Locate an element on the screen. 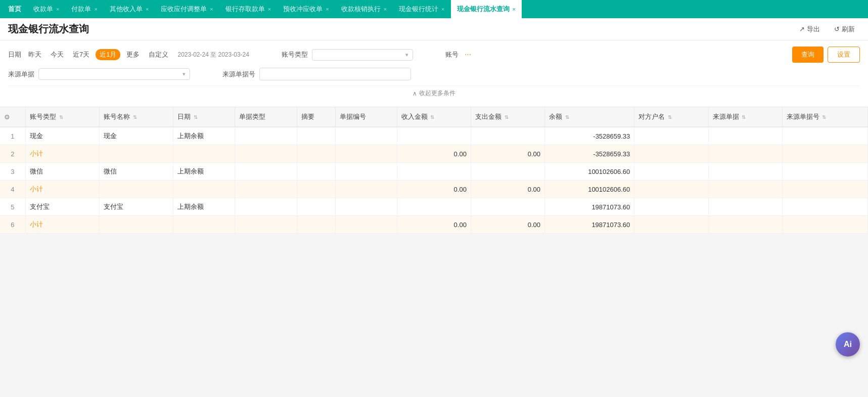 This screenshot has height=397, width=868. col-income: 收入金额 ⇅ is located at coordinates (434, 117).